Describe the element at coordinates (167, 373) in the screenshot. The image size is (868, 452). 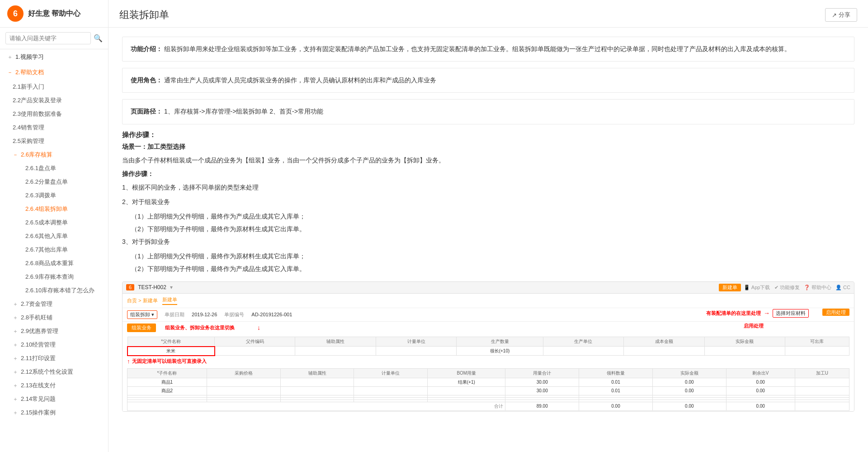
I see `mock-bth-0: *子件名称` at that location.